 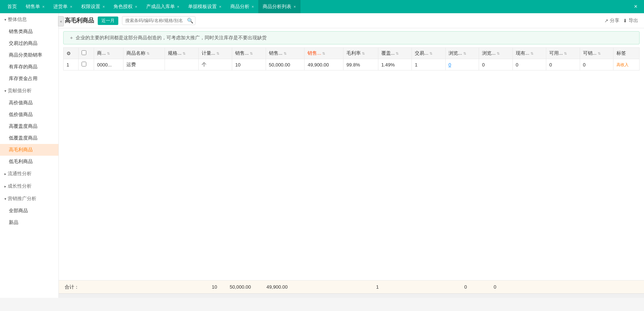 I want to click on sidebar-item-stock-capital: 库存资金占用, so click(x=29, y=79).